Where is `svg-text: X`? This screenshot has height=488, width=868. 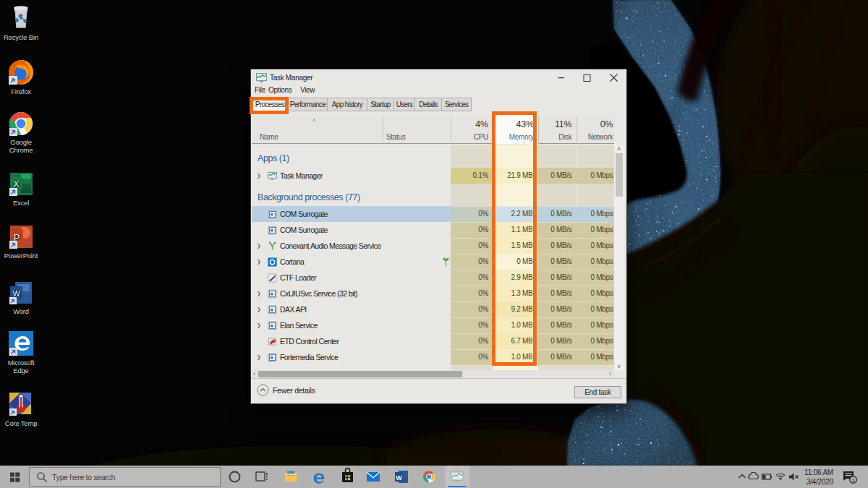
svg-text: X is located at coordinates (17, 184).